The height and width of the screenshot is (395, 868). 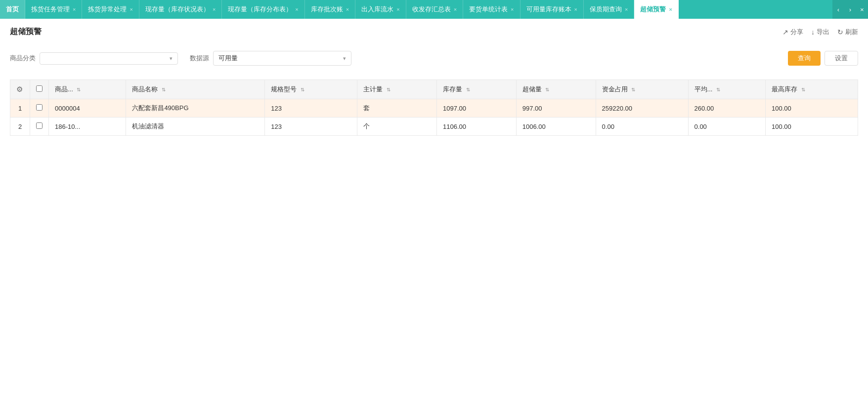 I want to click on nav-next-button: ›, so click(x=850, y=9).